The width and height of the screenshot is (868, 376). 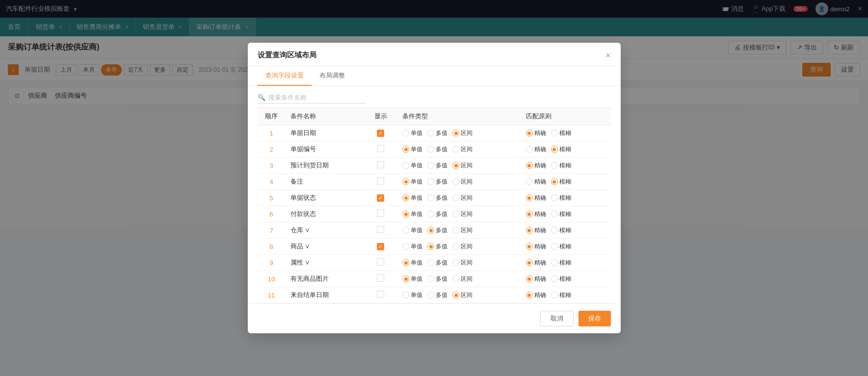 I want to click on table-row: 4备注单值多值区间精确模糊, so click(x=434, y=182).